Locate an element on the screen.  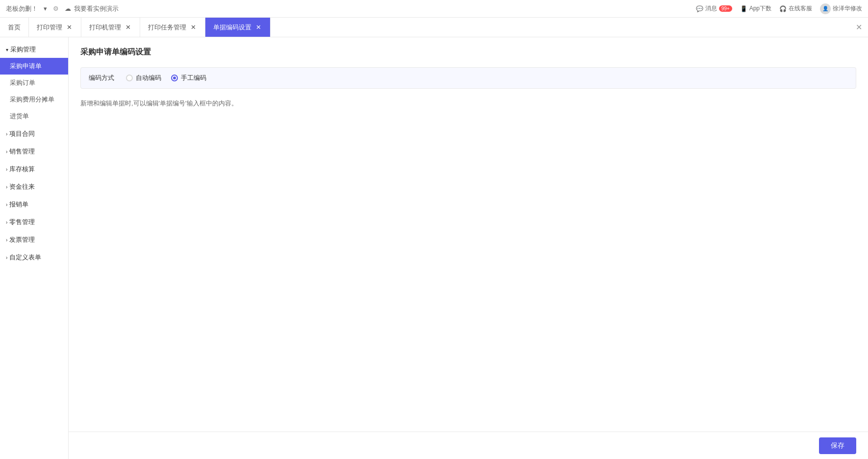
tab-print-mgmt-label: 打印管理 is located at coordinates (50, 27).